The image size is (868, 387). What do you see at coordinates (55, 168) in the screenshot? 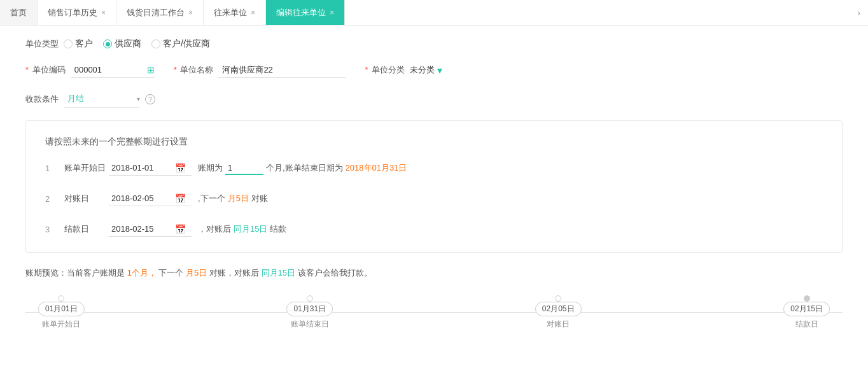
I see `period-row-1-num: 1` at bounding box center [55, 168].